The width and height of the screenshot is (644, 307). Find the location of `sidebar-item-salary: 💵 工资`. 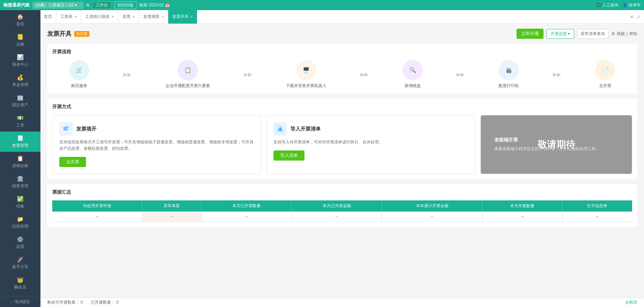

sidebar-item-salary: 💵 工资 is located at coordinates (20, 121).